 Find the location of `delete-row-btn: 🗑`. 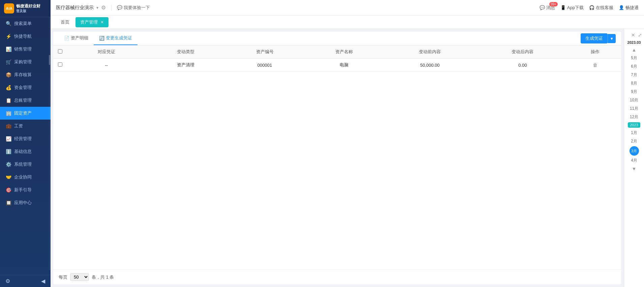

delete-row-btn: 🗑 is located at coordinates (595, 65).